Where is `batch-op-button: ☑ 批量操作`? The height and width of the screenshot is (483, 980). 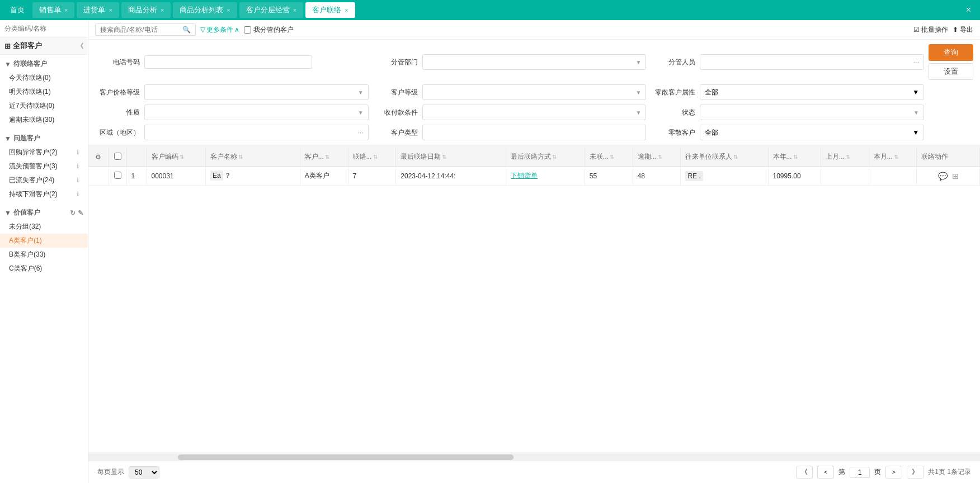 batch-op-button: ☑ 批量操作 is located at coordinates (931, 30).